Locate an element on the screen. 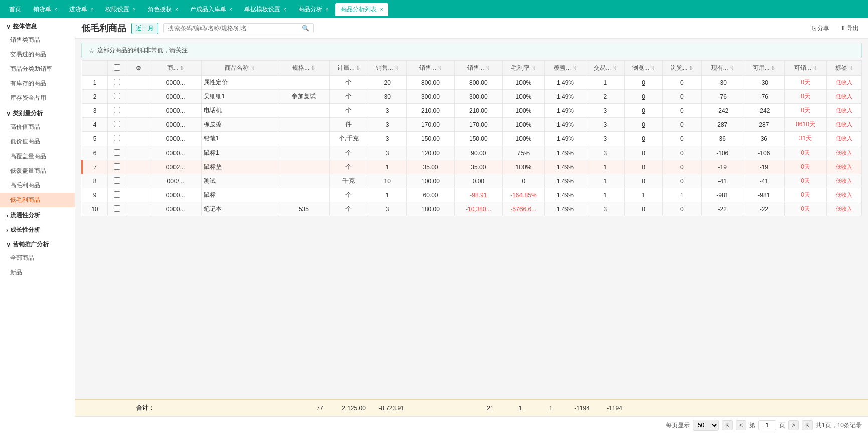 The width and height of the screenshot is (868, 434). sidebar-group-growth: › 成长性分析 is located at coordinates (37, 229).